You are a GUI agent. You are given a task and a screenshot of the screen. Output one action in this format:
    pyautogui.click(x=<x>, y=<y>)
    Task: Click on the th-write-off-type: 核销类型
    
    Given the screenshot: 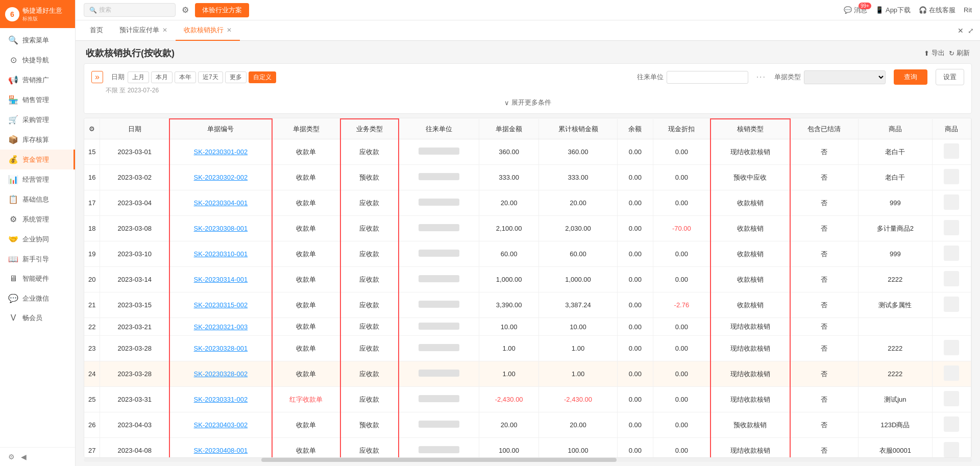 What is the action you would take?
    pyautogui.click(x=750, y=129)
    